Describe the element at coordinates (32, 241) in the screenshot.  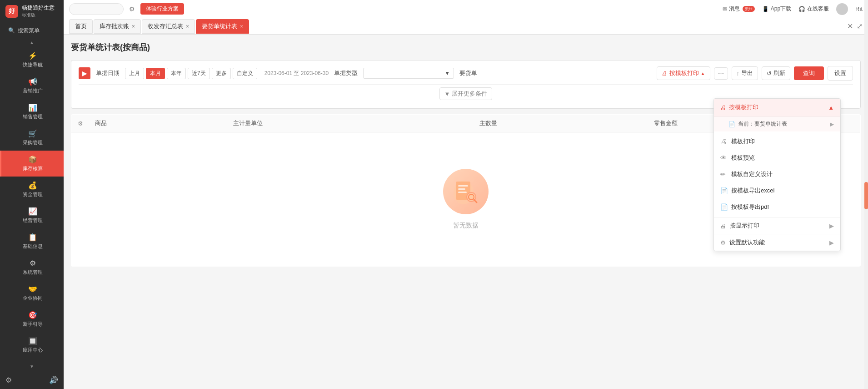
I see `sidebar-item-basic: 📋 基础信息` at that location.